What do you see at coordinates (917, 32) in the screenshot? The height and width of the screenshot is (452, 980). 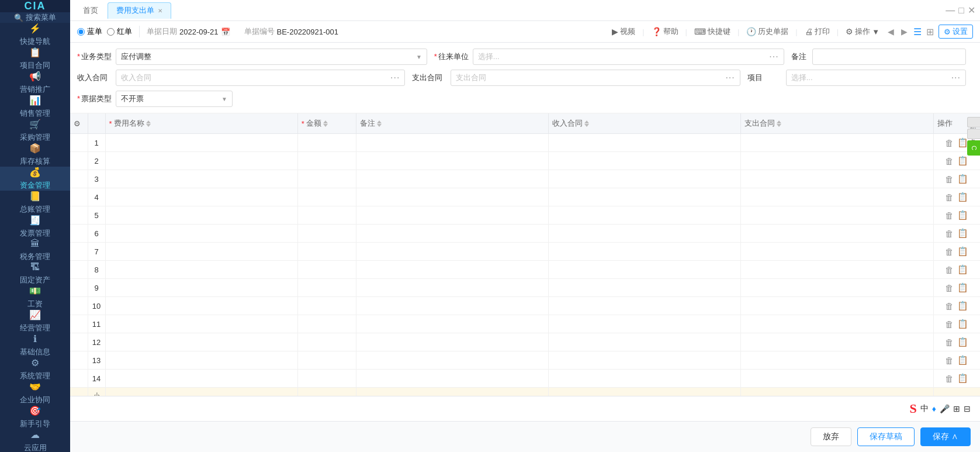 I see `view-list-icon: ☰` at bounding box center [917, 32].